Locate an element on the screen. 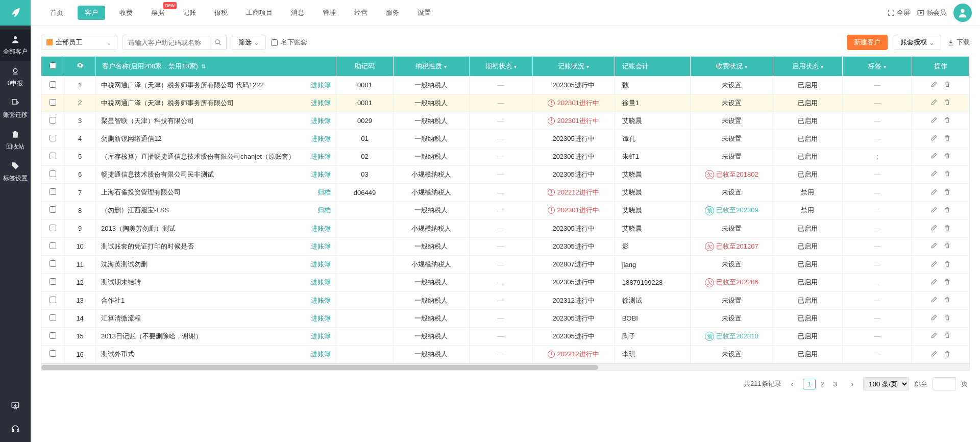  nav-item-5: 报税 is located at coordinates (221, 13).